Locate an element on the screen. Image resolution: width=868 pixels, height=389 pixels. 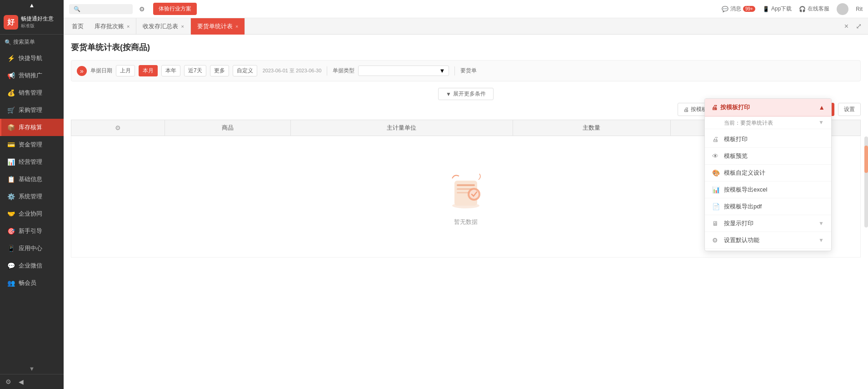
tab-order-stats: 要货单统计表 × is located at coordinates (218, 26).